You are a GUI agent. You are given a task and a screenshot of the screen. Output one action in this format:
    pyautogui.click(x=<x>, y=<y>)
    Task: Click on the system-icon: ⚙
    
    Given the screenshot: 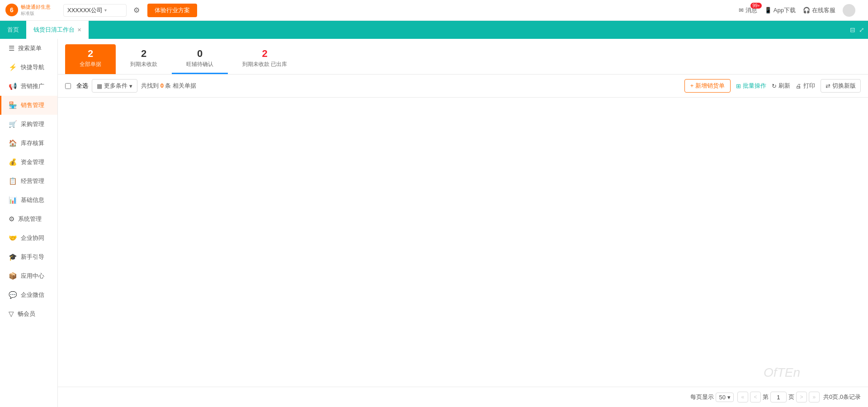 What is the action you would take?
    pyautogui.click(x=12, y=219)
    